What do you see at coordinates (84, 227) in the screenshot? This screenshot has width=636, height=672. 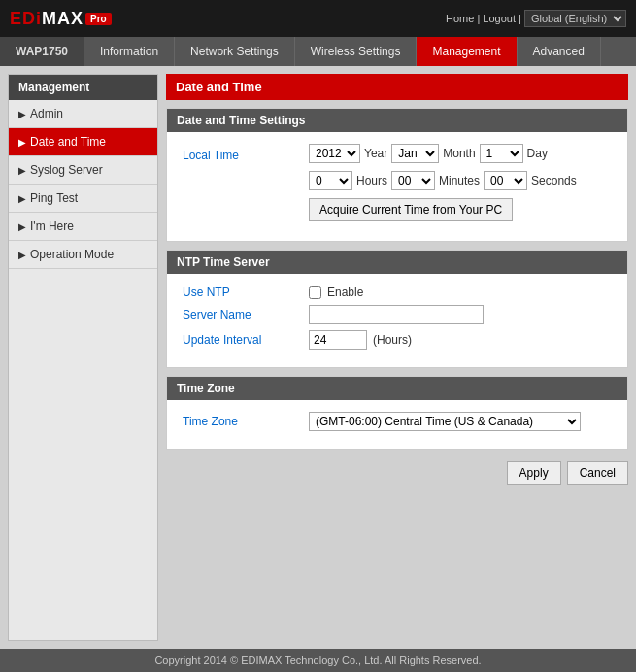 I see `sidebar-item-im-here: ▶ I'm Here` at bounding box center [84, 227].